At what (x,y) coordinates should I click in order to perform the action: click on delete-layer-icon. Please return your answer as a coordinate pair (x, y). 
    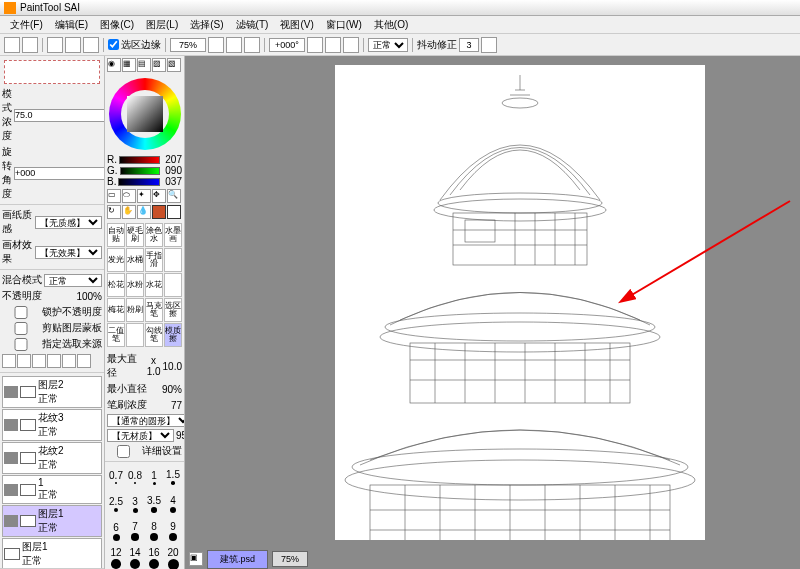
    Looking at the image, I should click on (54, 361).